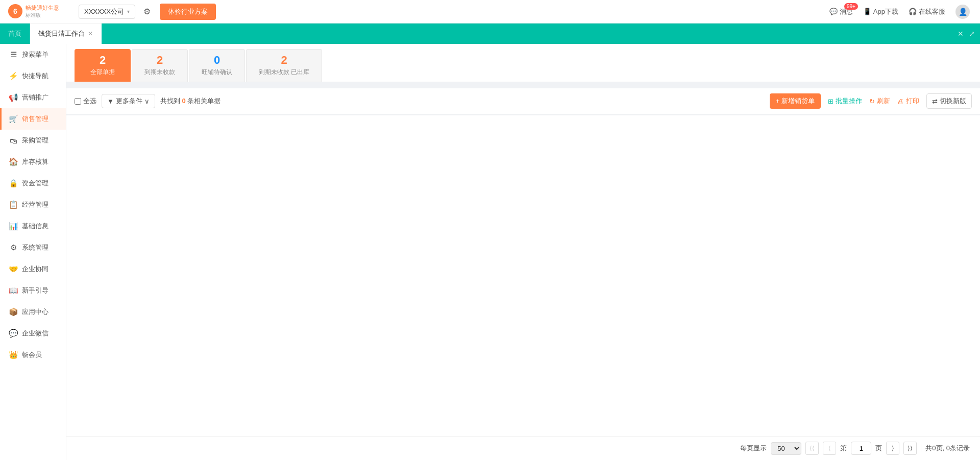  What do you see at coordinates (13, 55) in the screenshot?
I see `search-icon: ☰` at bounding box center [13, 55].